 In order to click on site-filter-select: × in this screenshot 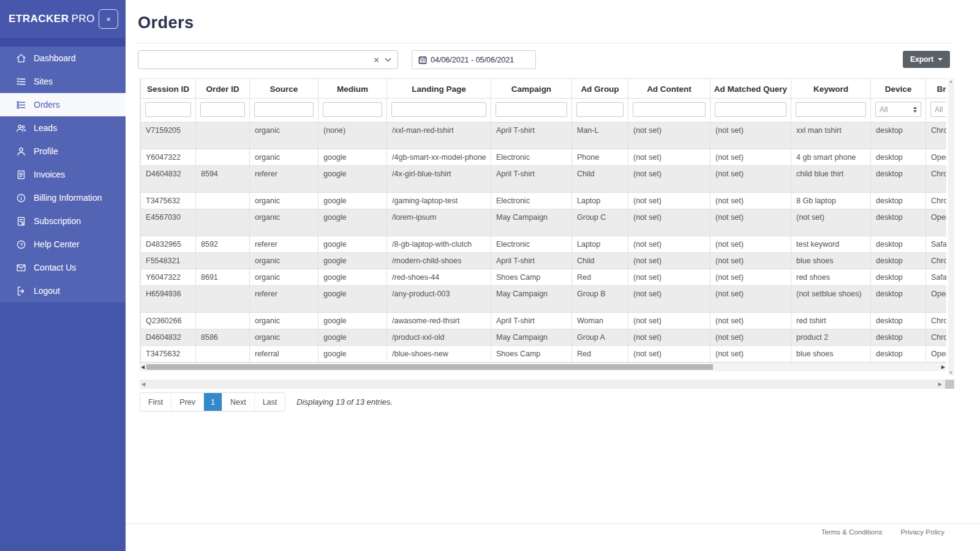, I will do `click(268, 60)`.